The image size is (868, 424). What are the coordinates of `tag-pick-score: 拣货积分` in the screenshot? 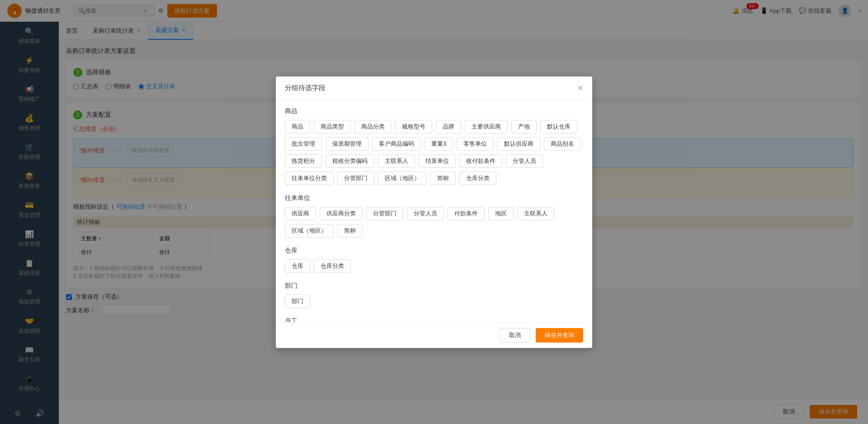 It's located at (303, 161).